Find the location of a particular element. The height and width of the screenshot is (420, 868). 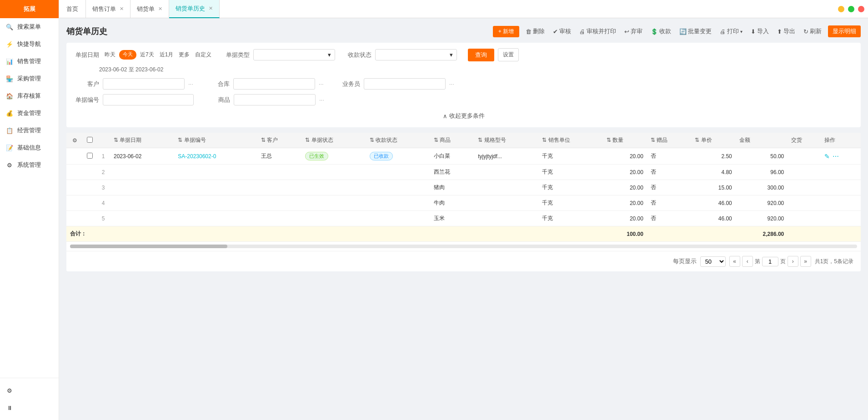

col-amount: 金额 is located at coordinates (762, 140).